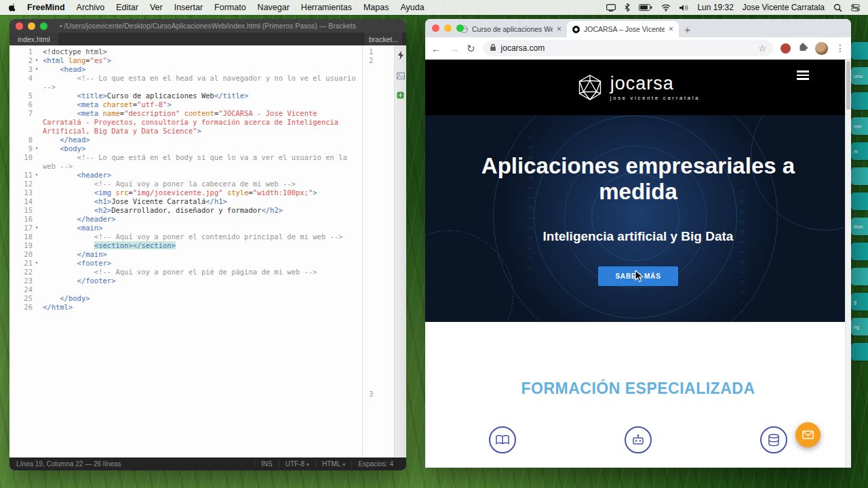 The width and height of the screenshot is (868, 488). What do you see at coordinates (186, 149) in the screenshot?
I see `code-line: 9▾ <body>` at bounding box center [186, 149].